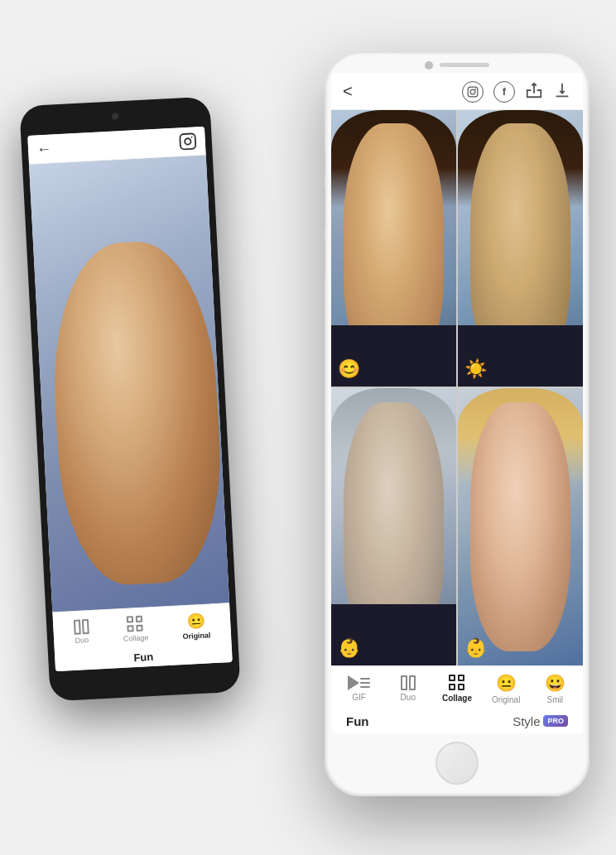 The width and height of the screenshot is (616, 855). Describe the element at coordinates (555, 683) in the screenshot. I see `smile-icon: 😀` at that location.